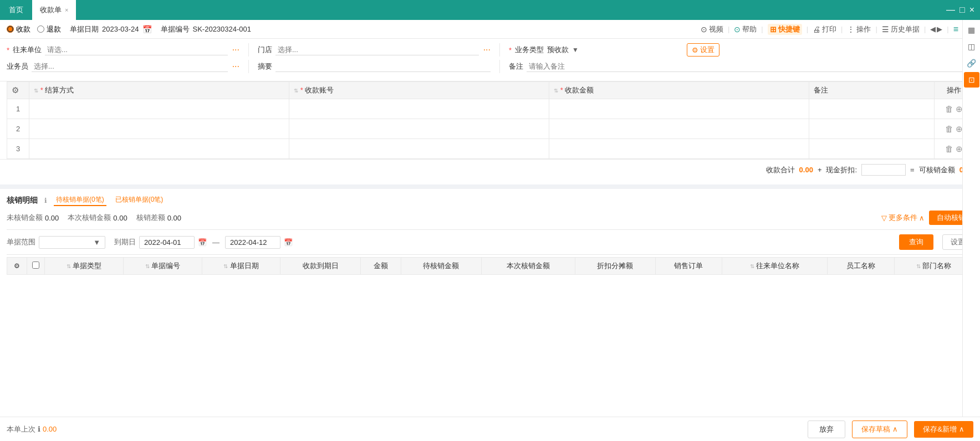  What do you see at coordinates (872, 129) in the screenshot?
I see `row-2-remark` at bounding box center [872, 129].